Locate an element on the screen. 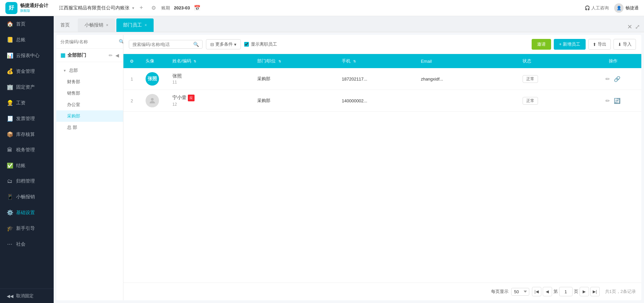 The width and height of the screenshot is (644, 303). dept-node-office: 办公室 is located at coordinates (90, 105).